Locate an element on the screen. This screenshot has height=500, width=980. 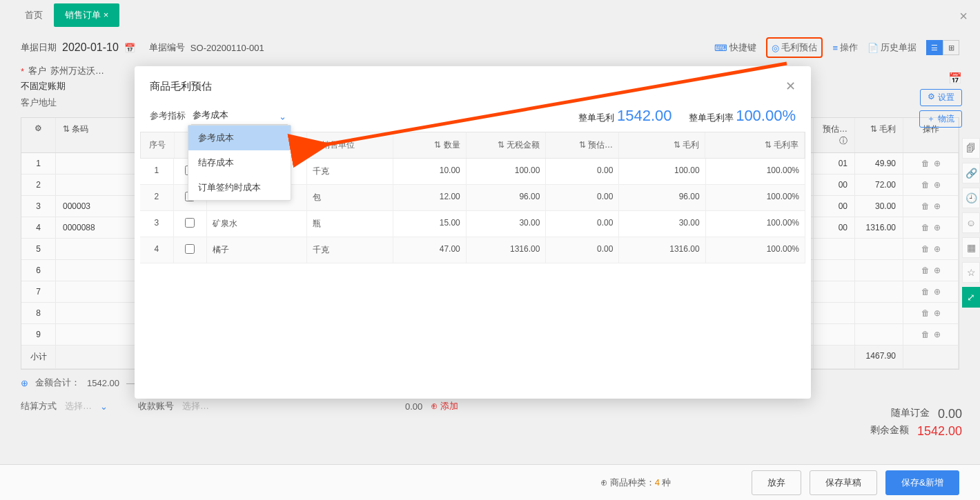
option-ref-cost: 参考成本 is located at coordinates (239, 138).